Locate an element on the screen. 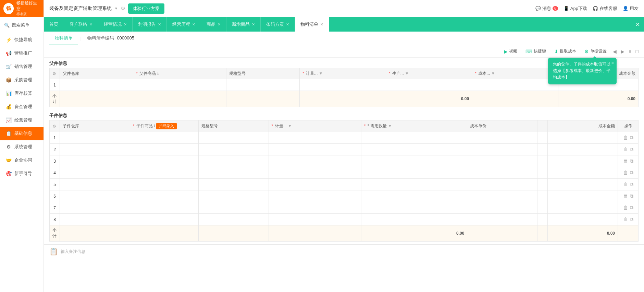  user-button: 👤 用友 is located at coordinates (631, 9).